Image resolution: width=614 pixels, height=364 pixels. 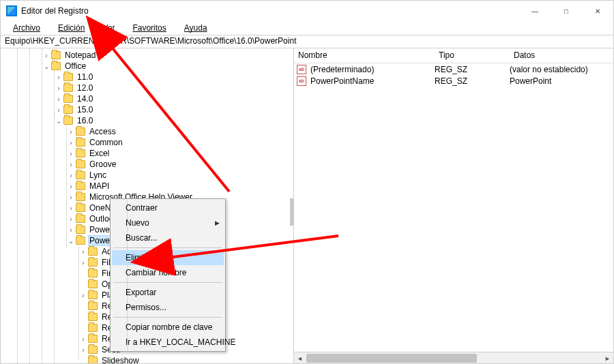 I want to click on context-menu: Contraer Nuevo▶ Buscar... Eliminar Cambi…, so click(x=168, y=275).